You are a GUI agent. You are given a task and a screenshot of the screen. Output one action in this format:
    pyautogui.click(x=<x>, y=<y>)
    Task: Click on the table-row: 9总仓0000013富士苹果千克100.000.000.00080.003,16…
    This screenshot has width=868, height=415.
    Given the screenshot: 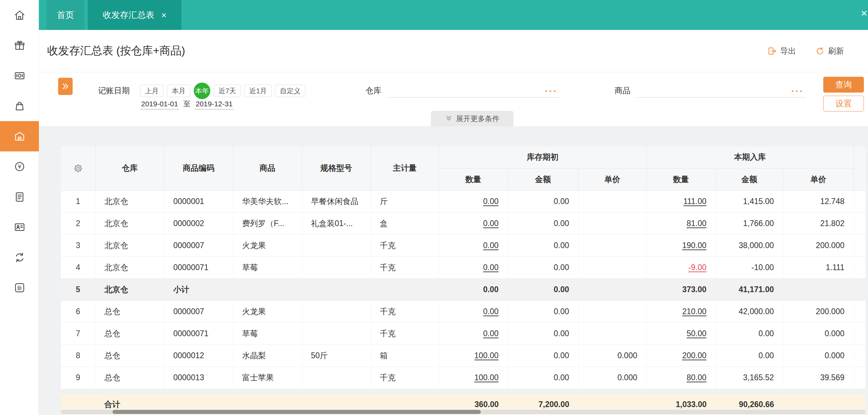 What is the action you would take?
    pyautogui.click(x=463, y=377)
    